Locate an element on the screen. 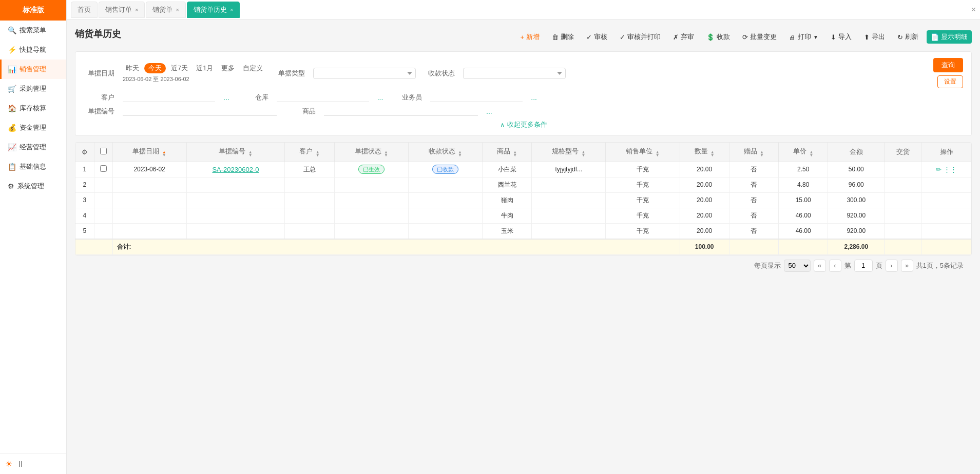  date-btn-today: 今天 is located at coordinates (155, 68).